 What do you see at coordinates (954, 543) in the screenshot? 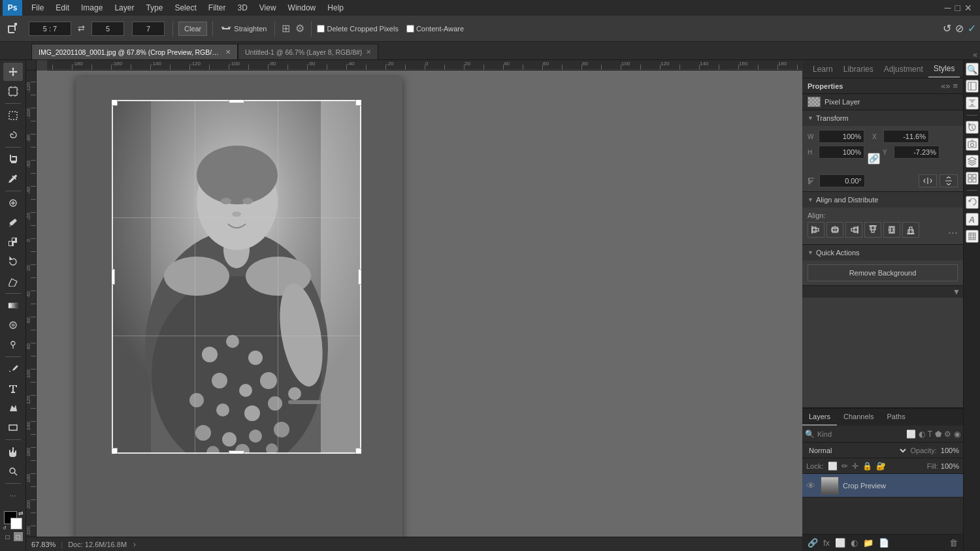
I see `delete-layer-button: 🗑` at bounding box center [954, 543].